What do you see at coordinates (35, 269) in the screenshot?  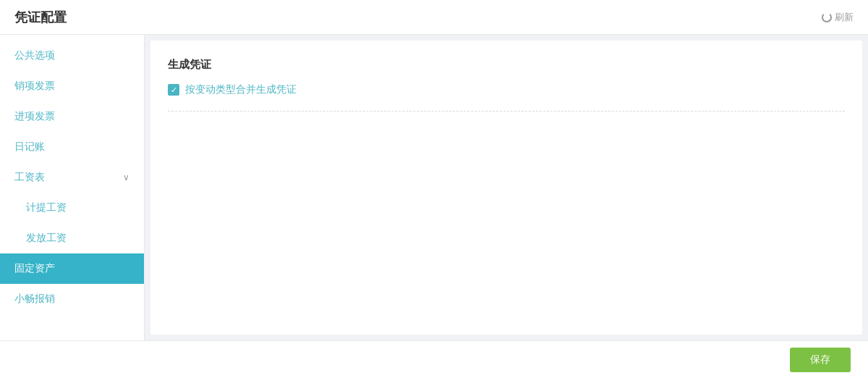 I see `sidebar-item-label: 固定资产` at bounding box center [35, 269].